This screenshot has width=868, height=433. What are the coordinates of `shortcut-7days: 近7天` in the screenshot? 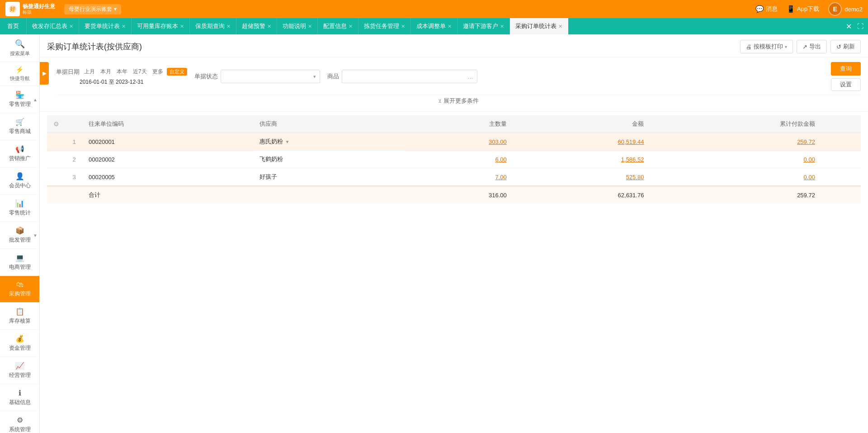 It's located at (140, 71).